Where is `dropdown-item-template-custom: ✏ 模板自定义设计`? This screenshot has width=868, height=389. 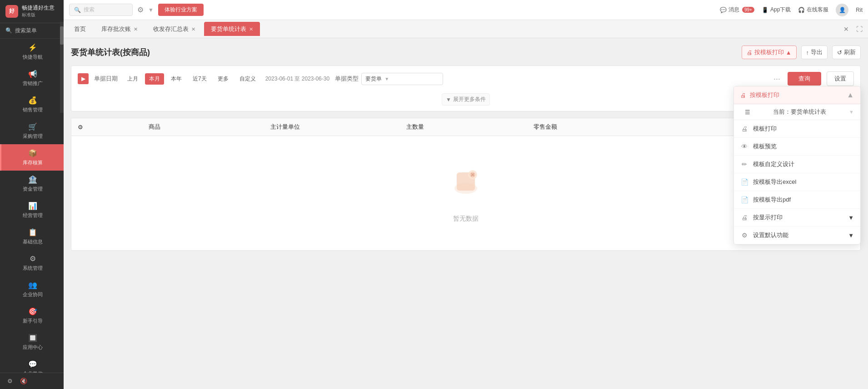
dropdown-item-template-custom: ✏ 模板自定义设计 is located at coordinates (797, 165).